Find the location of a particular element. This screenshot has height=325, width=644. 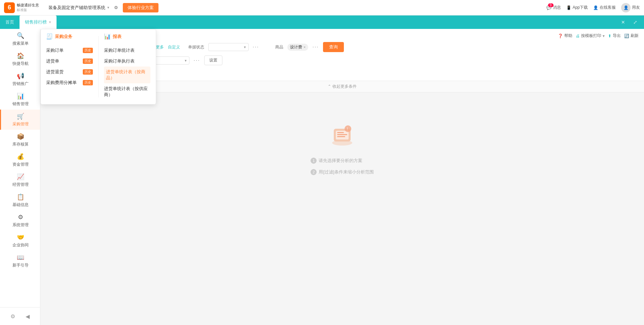

industry-solution-button: 体验行业方案 is located at coordinates (141, 8).